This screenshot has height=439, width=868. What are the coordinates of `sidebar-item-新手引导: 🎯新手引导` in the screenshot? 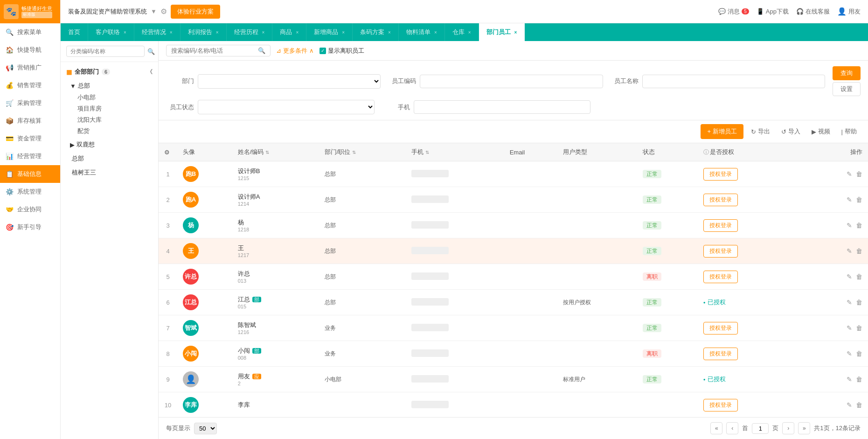 It's located at (30, 227).